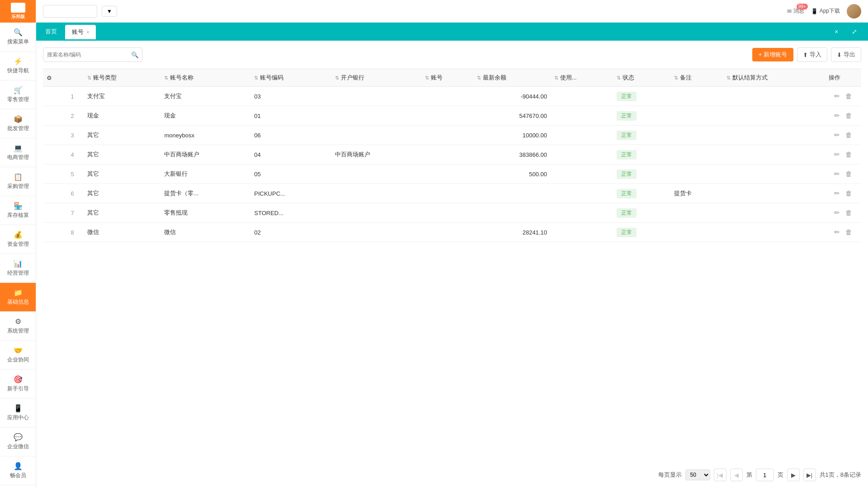  What do you see at coordinates (85, 55) in the screenshot?
I see `search-input` at bounding box center [85, 55].